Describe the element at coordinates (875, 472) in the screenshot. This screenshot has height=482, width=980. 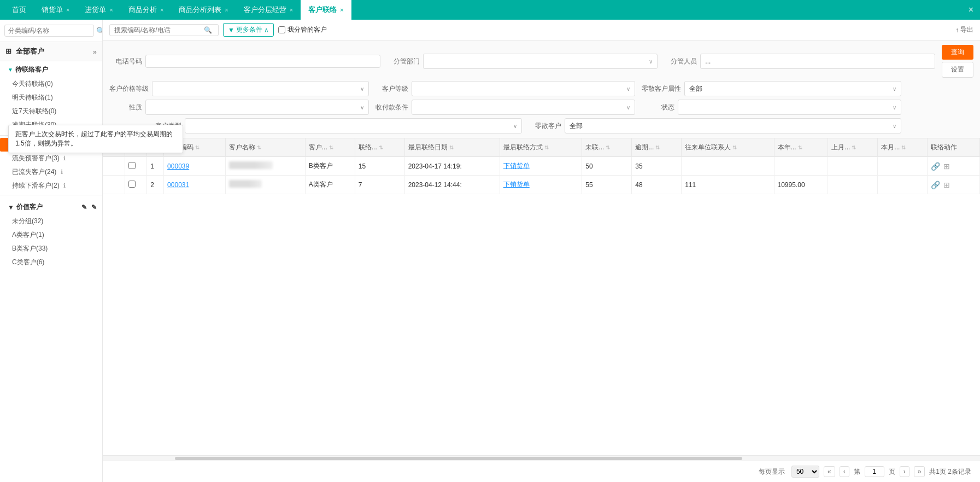
I see `page-number-input` at that location.